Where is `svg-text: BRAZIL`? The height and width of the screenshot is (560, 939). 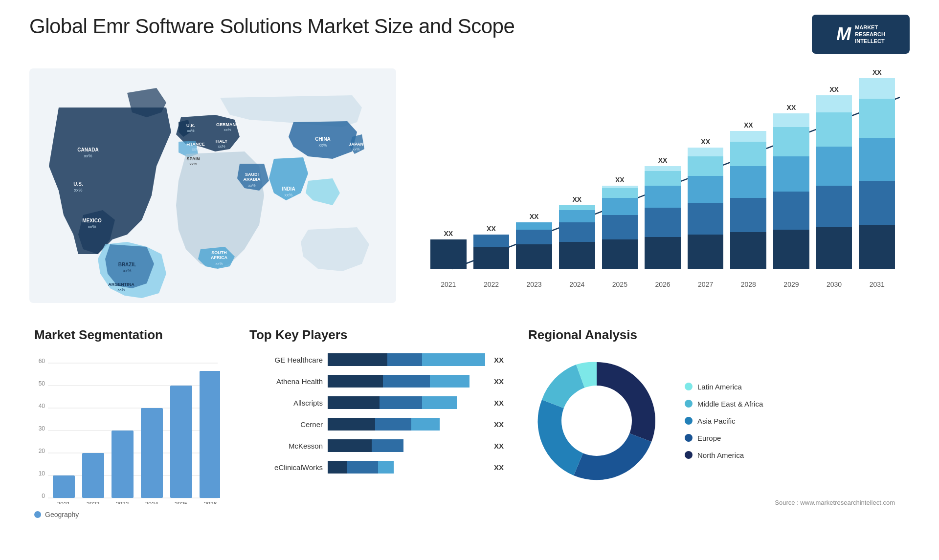 svg-text: BRAZIL is located at coordinates (127, 265).